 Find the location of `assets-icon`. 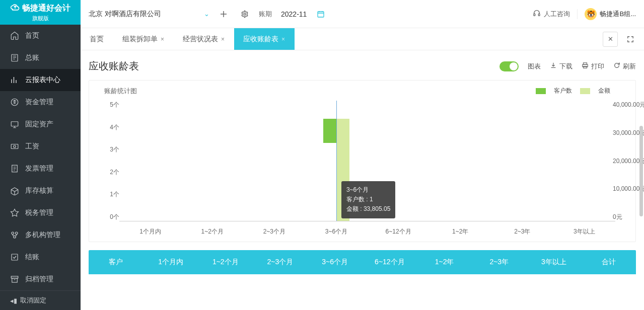

assets-icon is located at coordinates (15, 124).